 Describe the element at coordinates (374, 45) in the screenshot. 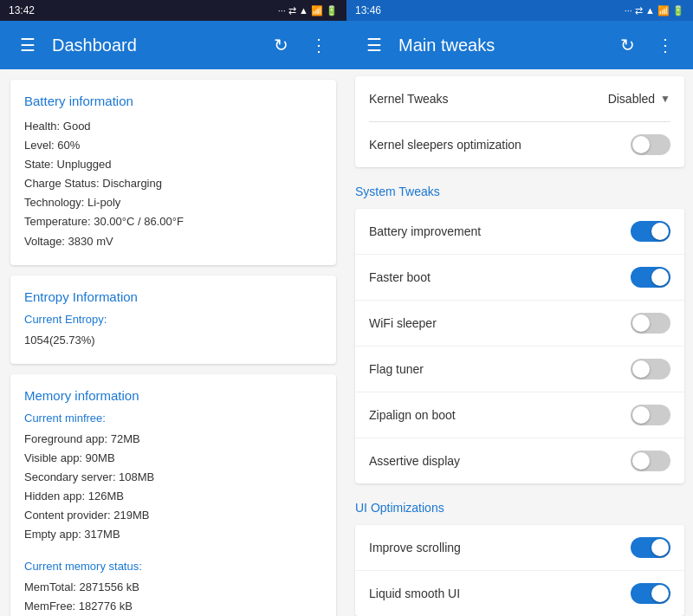

I see `right-menu-icon: ☰` at that location.